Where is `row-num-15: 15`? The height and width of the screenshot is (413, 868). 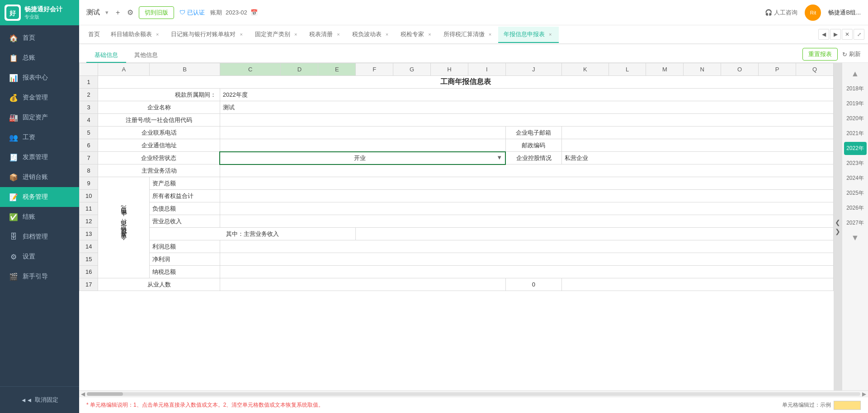 row-num-15: 15 is located at coordinates (89, 259).